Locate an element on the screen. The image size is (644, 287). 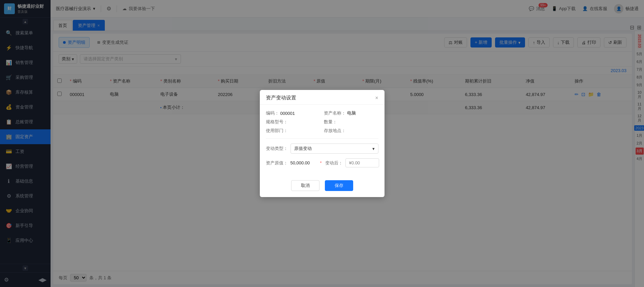
dialog-spec-field: 规格型号： is located at coordinates (293, 122).